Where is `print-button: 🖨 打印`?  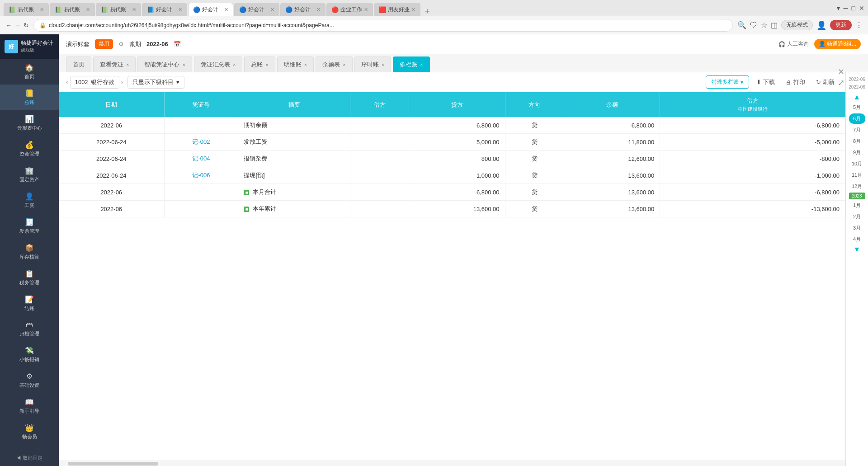 print-button: 🖨 打印 is located at coordinates (796, 82).